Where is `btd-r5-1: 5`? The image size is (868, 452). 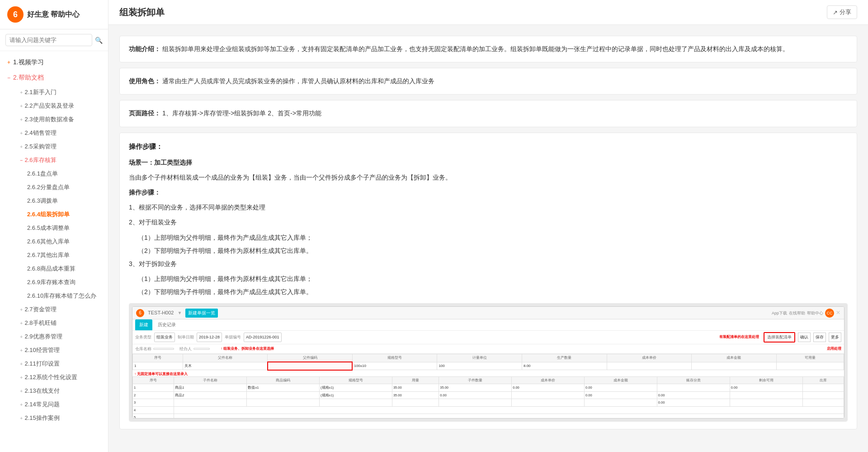 btd-r5-1: 5 is located at coordinates (154, 416).